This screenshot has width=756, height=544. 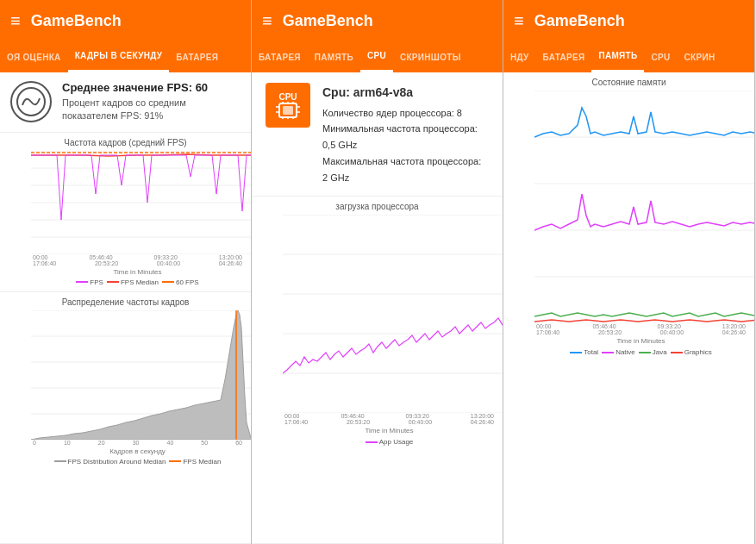 I want to click on tab-fps: КАДРЫ В СЕКУНДУ, so click(x=119, y=57).